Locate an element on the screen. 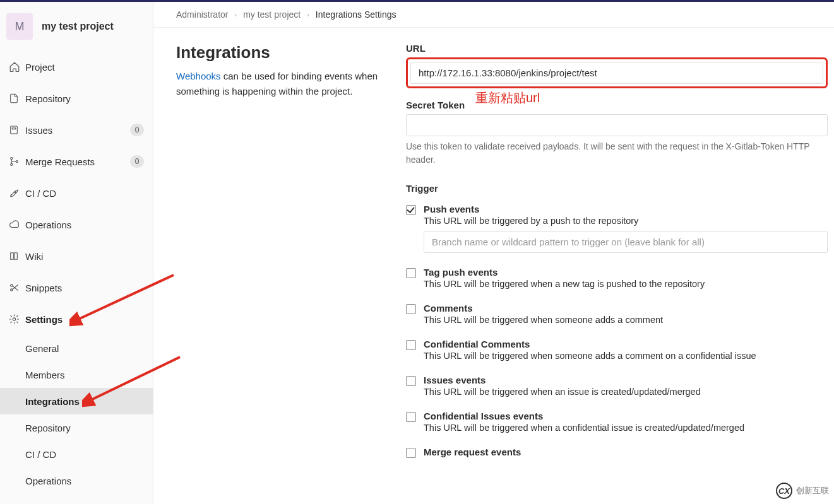 This screenshot has width=834, height=504. sidebar-item-issues: Issues0 is located at coordinates (76, 130).